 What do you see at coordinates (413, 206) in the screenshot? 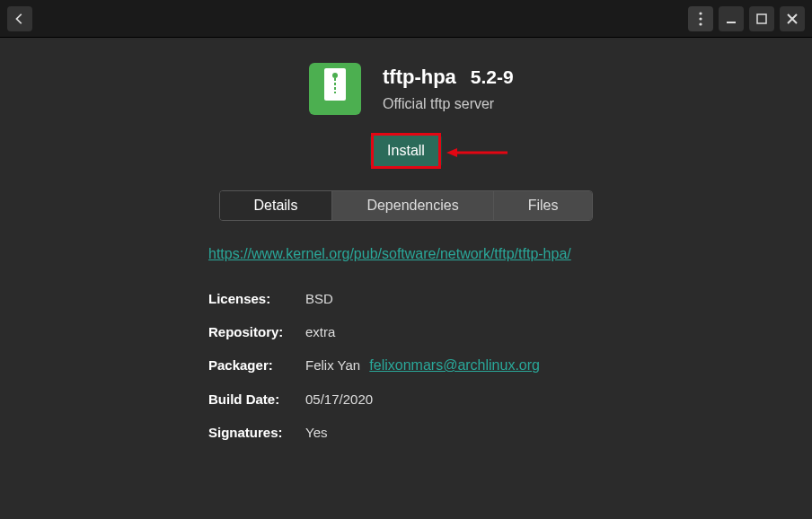
I see `tab-dependencies: Dependencies` at bounding box center [413, 206].